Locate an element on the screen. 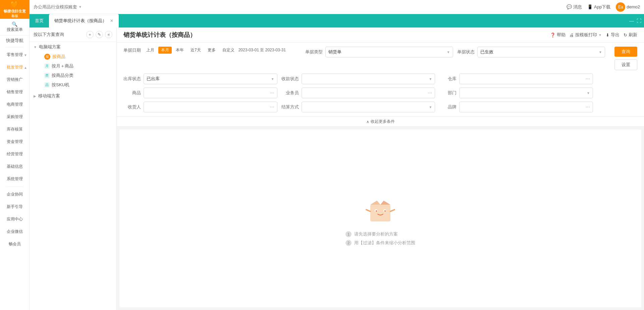 The height and width of the screenshot is (310, 644). add-scheme-btn: ＋ is located at coordinates (90, 35).